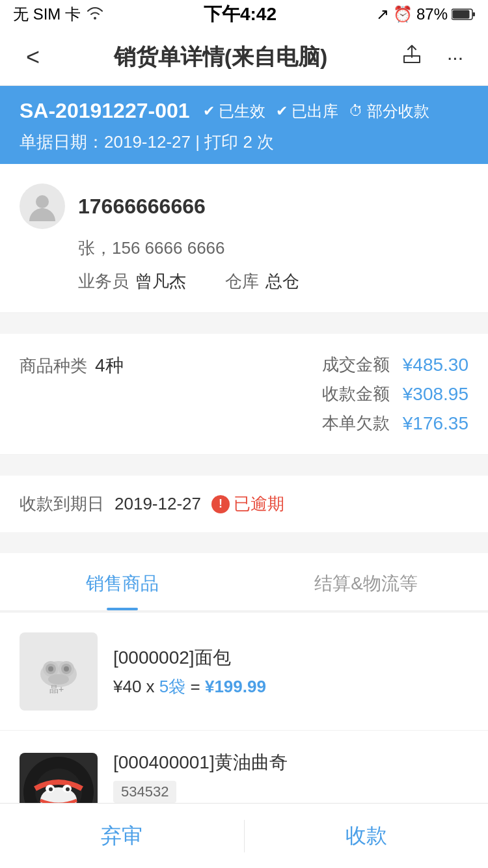 The height and width of the screenshot is (868, 488). What do you see at coordinates (455, 57) in the screenshot?
I see `more-button: ···` at bounding box center [455, 57].